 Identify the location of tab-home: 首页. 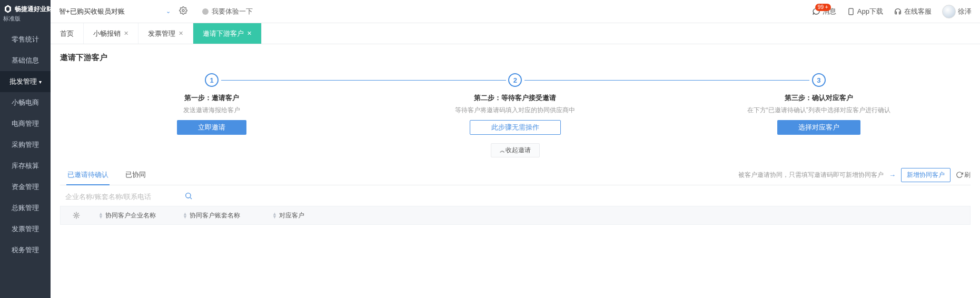
(67, 34).